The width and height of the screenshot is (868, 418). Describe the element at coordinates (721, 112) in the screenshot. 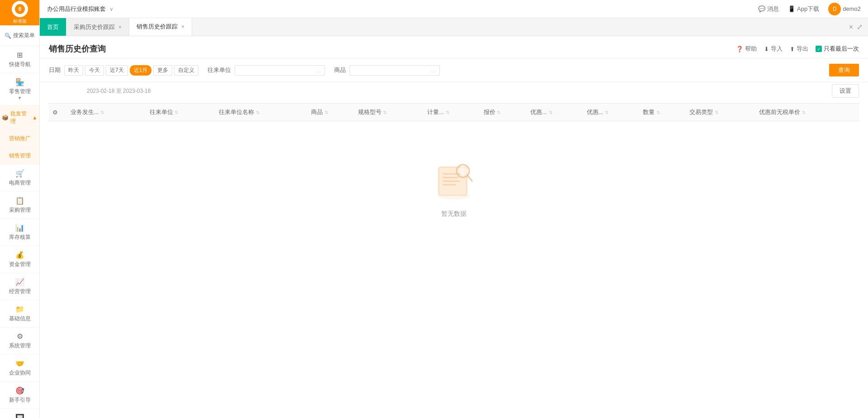

I see `col-trade-type: 交易类型 ⇅` at that location.